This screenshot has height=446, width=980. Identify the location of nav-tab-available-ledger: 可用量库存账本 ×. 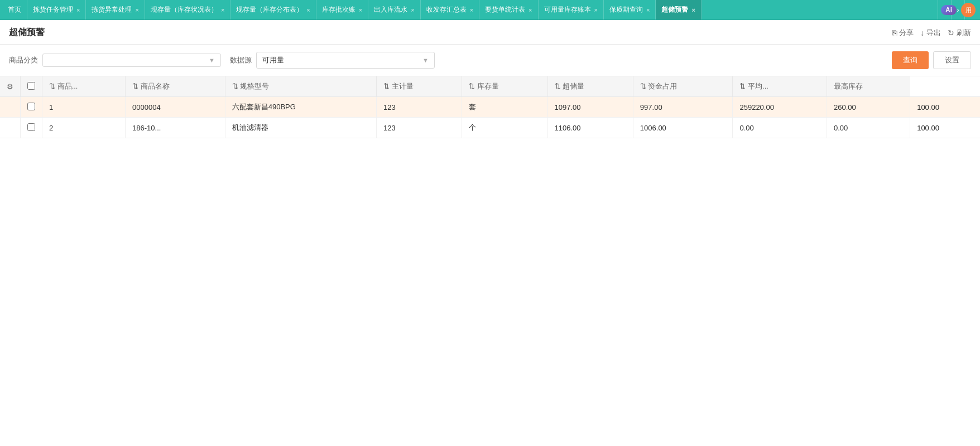
(571, 10).